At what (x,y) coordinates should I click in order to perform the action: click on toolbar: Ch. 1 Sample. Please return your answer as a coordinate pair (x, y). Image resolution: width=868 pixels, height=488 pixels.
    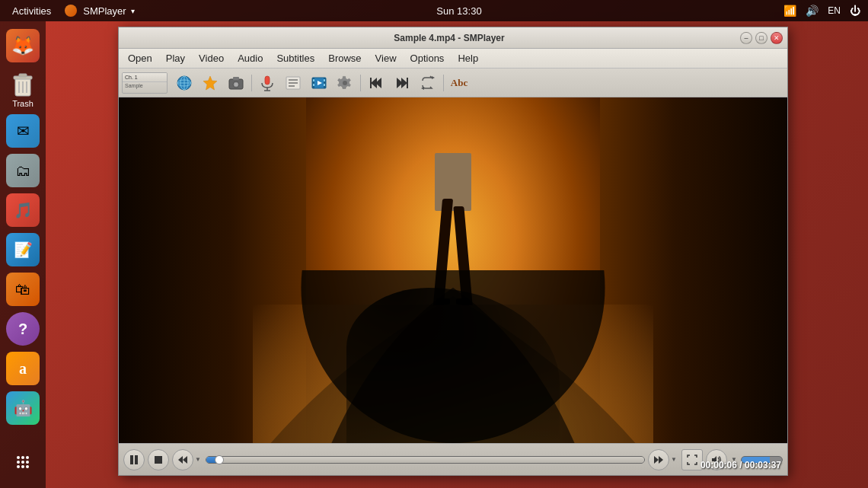
    Looking at the image, I should click on (453, 83).